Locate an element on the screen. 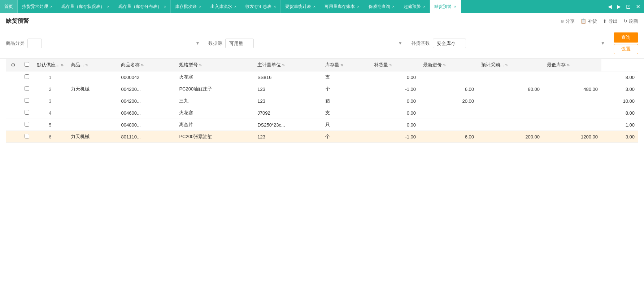  th-est-purchase: 预计采购... ⇅ is located at coordinates (510, 65).